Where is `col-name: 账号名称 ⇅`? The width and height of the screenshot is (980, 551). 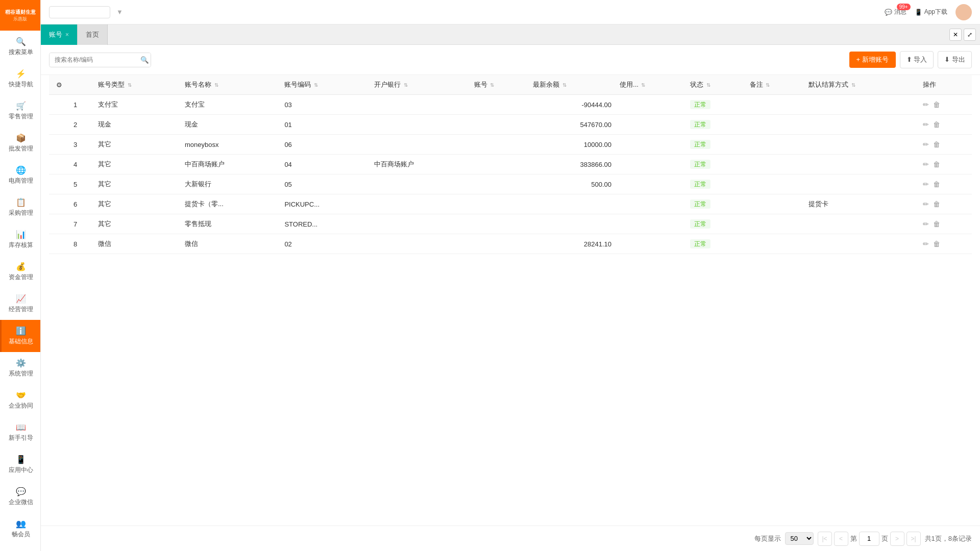
col-name: 账号名称 ⇅ is located at coordinates (231, 85).